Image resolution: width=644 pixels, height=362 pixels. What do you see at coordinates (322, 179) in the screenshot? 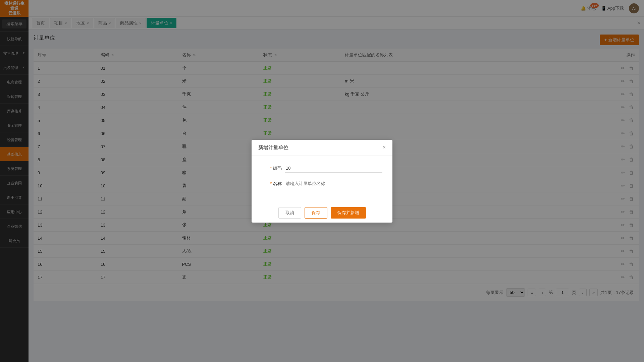
I see `modal-body: 编码 名称` at bounding box center [322, 179].